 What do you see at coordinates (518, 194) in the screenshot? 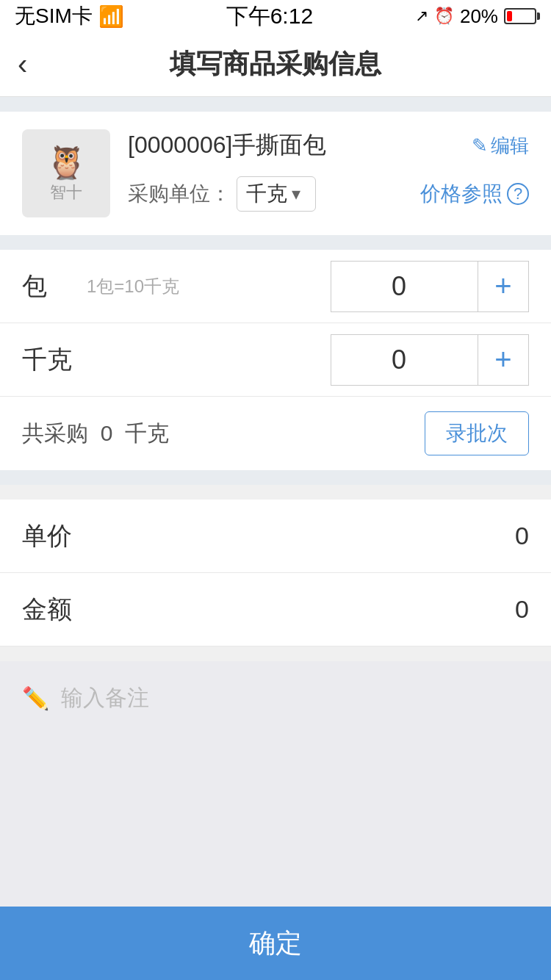
I see `price-ref-help-icon: ?` at bounding box center [518, 194].